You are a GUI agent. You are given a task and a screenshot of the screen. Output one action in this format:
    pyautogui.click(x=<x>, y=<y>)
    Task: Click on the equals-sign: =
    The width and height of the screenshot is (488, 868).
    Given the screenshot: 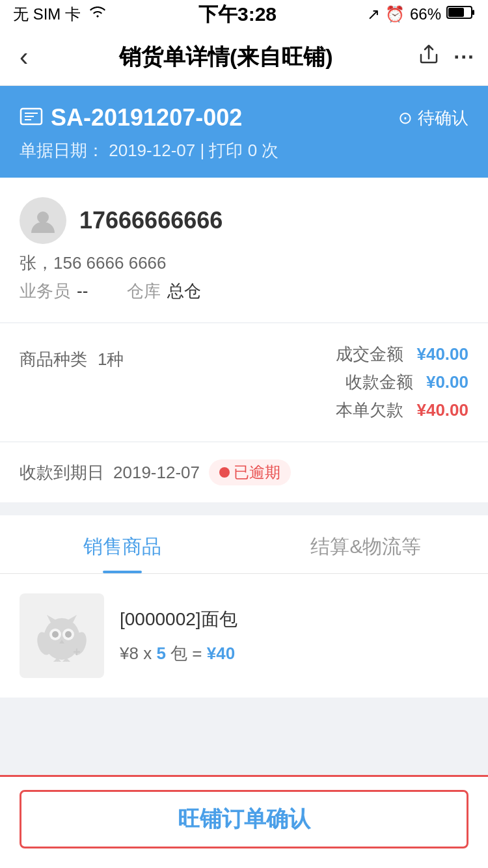 What is the action you would take?
    pyautogui.click(x=199, y=653)
    